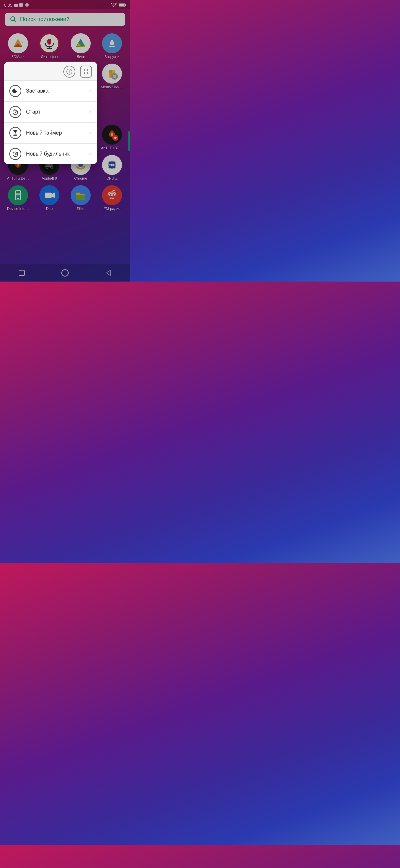 Image resolution: width=400 pixels, height=868 pixels. Describe the element at coordinates (90, 154) in the screenshot. I see `popup-drag-new-alarm: ≡` at that location.